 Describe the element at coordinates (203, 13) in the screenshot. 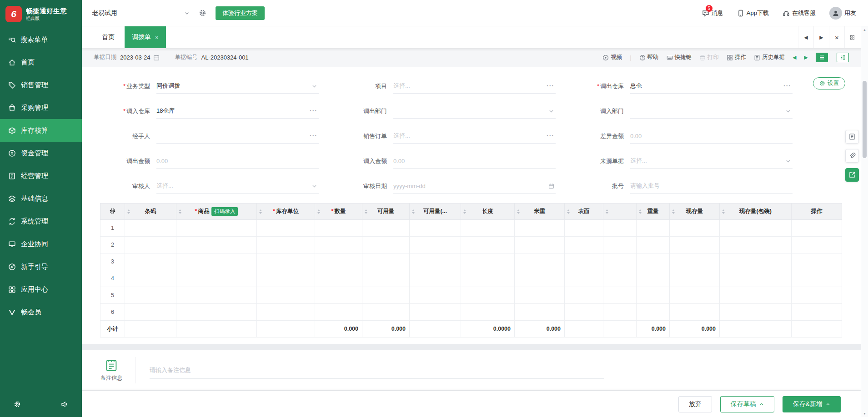

I see `settings-gear-icon` at that location.